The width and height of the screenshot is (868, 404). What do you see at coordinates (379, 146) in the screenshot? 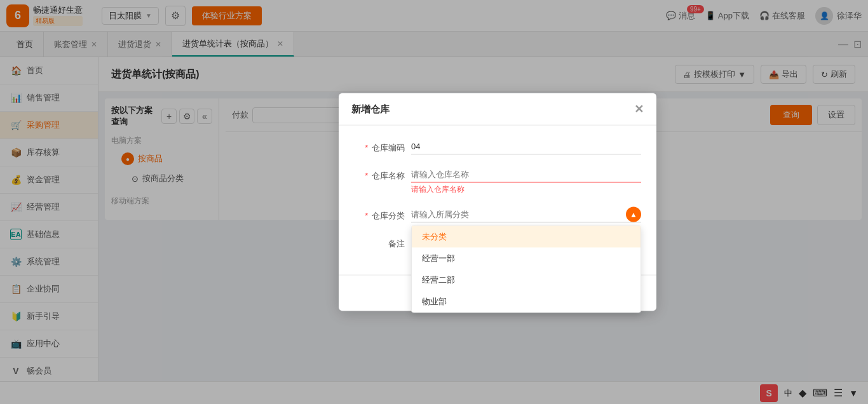
I see `warehouse-code-label: * 仓库编码` at bounding box center [379, 146].